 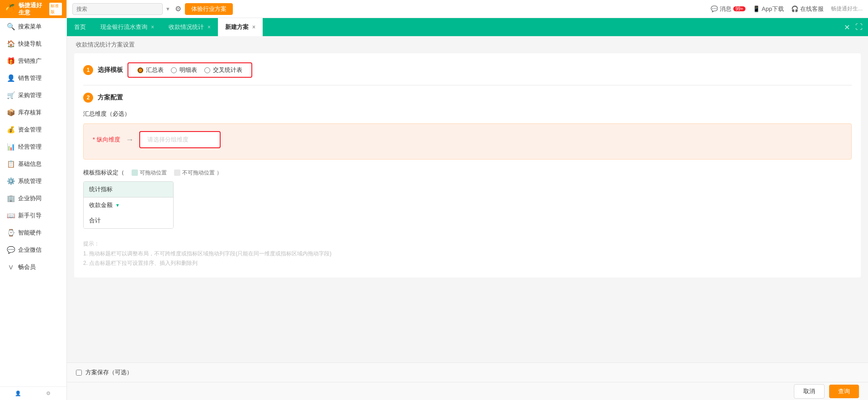 What do you see at coordinates (11, 95) in the screenshot?
I see `purchase-icon: 🛒` at bounding box center [11, 95].